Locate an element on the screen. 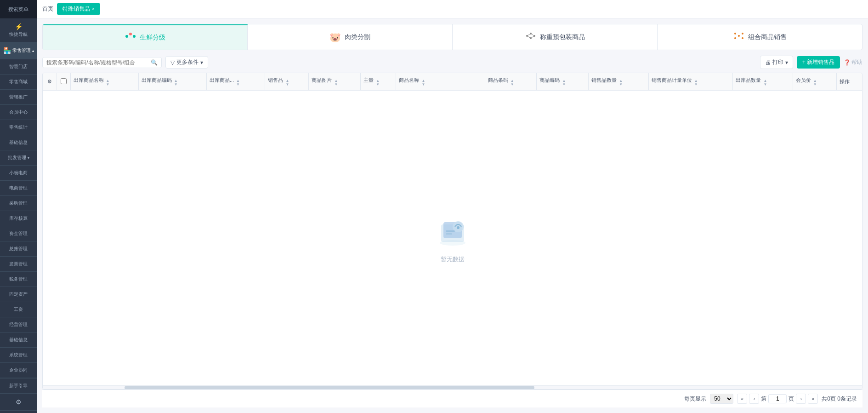 The image size is (868, 413). active-tab: 特殊销售品 × is located at coordinates (79, 9).